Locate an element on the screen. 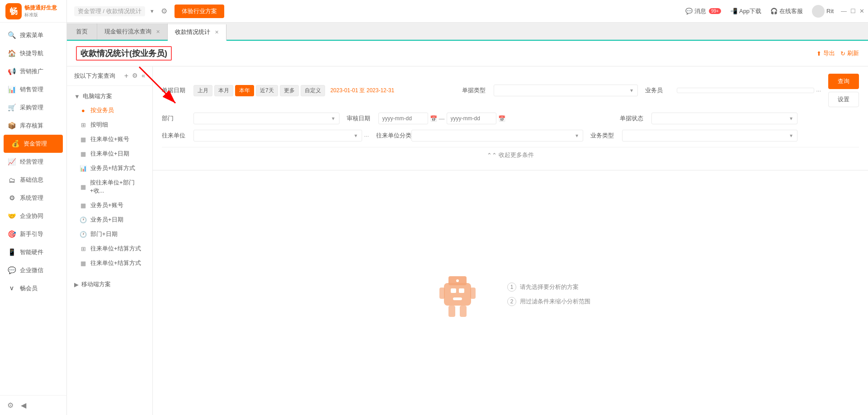  left-panel-actions: + ⚙ « is located at coordinates (135, 76).